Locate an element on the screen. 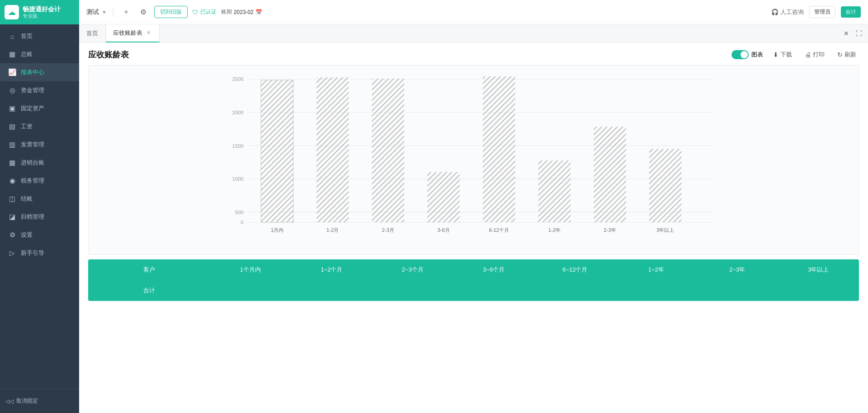  col-3-6month: 3~6个月 is located at coordinates (494, 270).